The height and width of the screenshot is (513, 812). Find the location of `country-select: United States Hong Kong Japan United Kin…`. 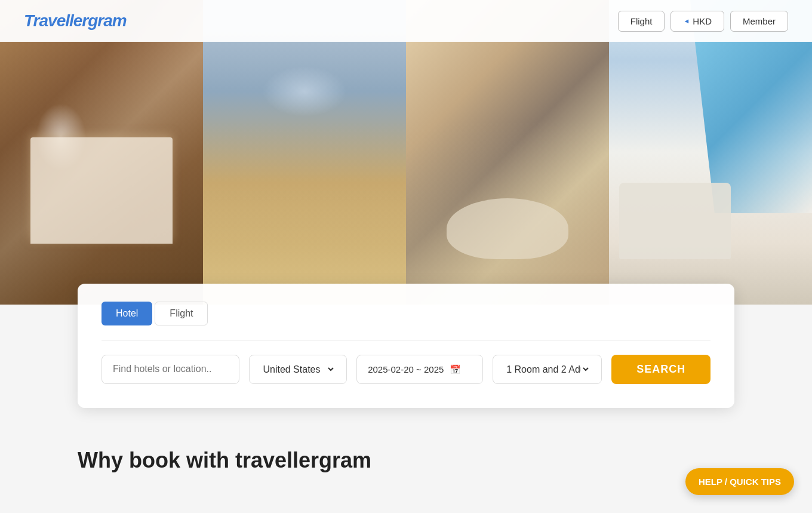

country-select: United States Hong Kong Japan United Kin… is located at coordinates (298, 369).